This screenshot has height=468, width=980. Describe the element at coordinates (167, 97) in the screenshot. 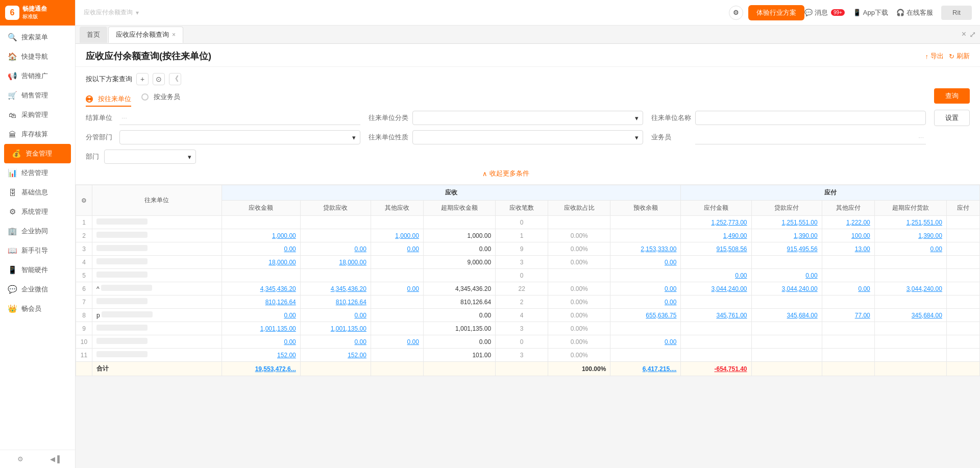

I see `sub-nav-staff-label: 按业务员` at that location.